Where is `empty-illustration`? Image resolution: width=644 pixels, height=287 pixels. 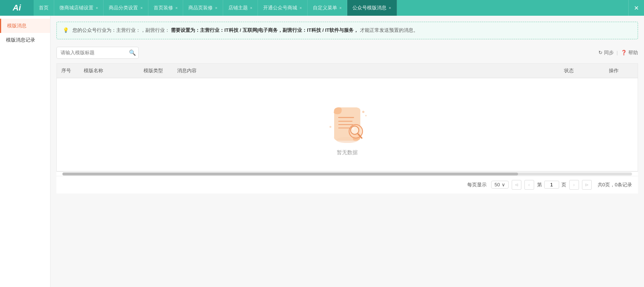
empty-illustration is located at coordinates (347, 125).